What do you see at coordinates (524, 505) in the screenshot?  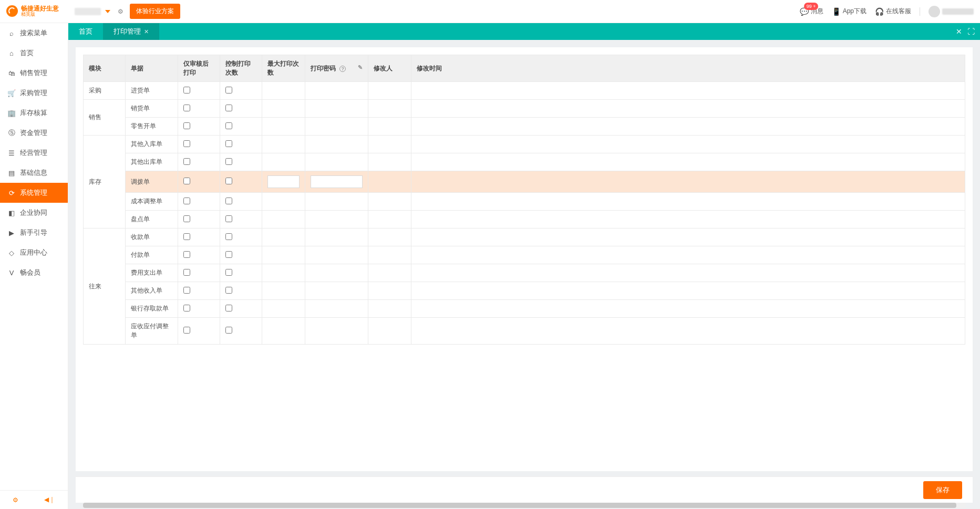 I see `horizontal-scrollbar` at bounding box center [524, 505].